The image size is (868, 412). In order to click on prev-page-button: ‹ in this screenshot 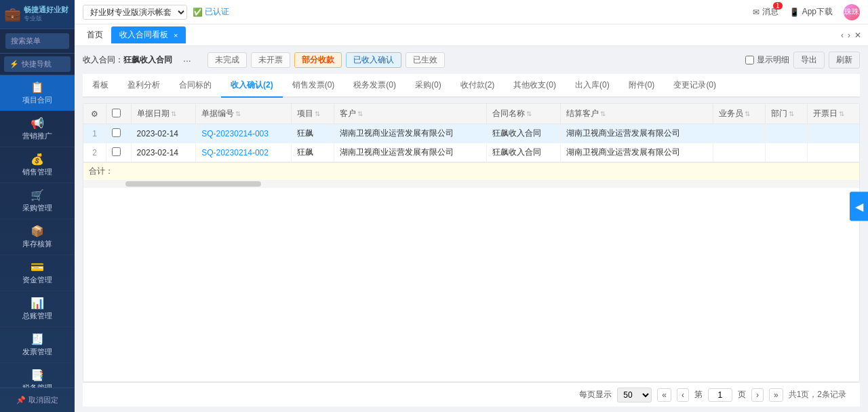, I will do `click(683, 395)`.